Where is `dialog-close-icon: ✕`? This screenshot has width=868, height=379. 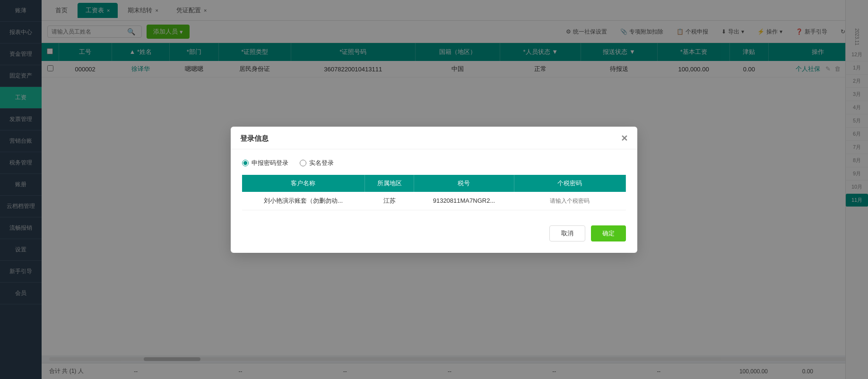
dialog-close-icon: ✕ is located at coordinates (624, 138).